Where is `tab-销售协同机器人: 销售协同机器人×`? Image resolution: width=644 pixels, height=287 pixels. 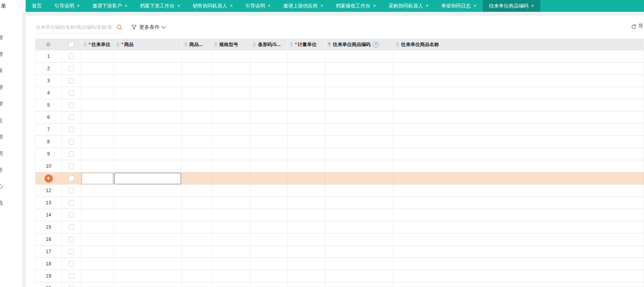
tab-销售协同机器人: 销售协同机器人× is located at coordinates (213, 6).